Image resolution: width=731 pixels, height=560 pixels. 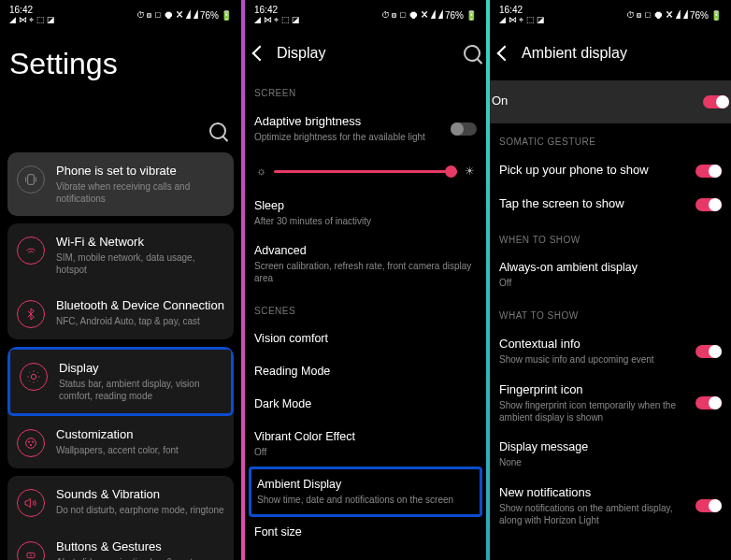 What do you see at coordinates (366, 52) in the screenshot?
I see `header: Display` at bounding box center [366, 52].